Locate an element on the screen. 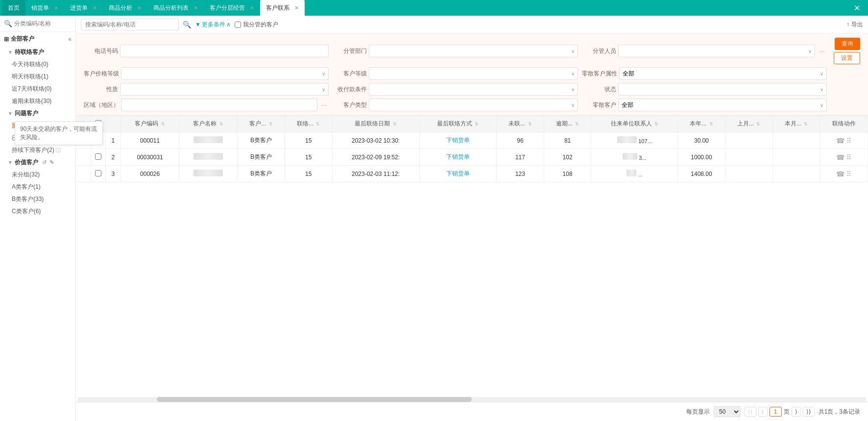 The width and height of the screenshot is (868, 421). nature-select: ∨ is located at coordinates (224, 89).